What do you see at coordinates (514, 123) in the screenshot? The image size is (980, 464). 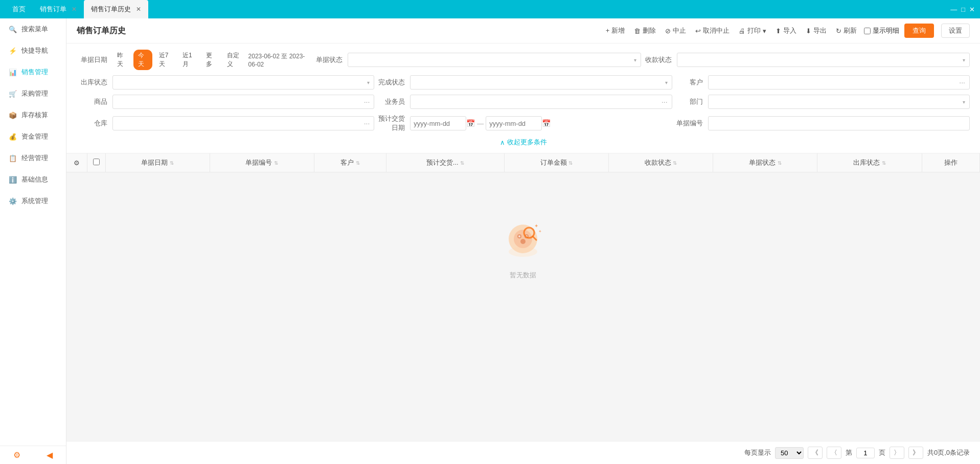 I see `delivery-date-end` at bounding box center [514, 123].